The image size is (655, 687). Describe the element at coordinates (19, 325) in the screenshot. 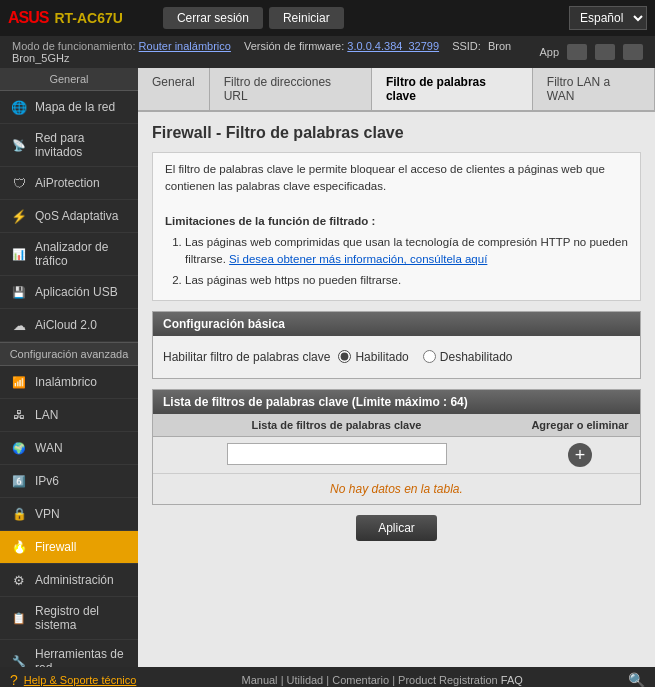

I see `cloud-icon` at that location.